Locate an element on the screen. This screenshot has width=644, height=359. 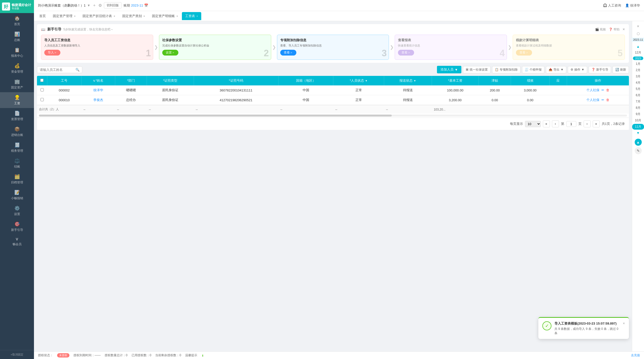
wizard-close-icon: × is located at coordinates (624, 29).